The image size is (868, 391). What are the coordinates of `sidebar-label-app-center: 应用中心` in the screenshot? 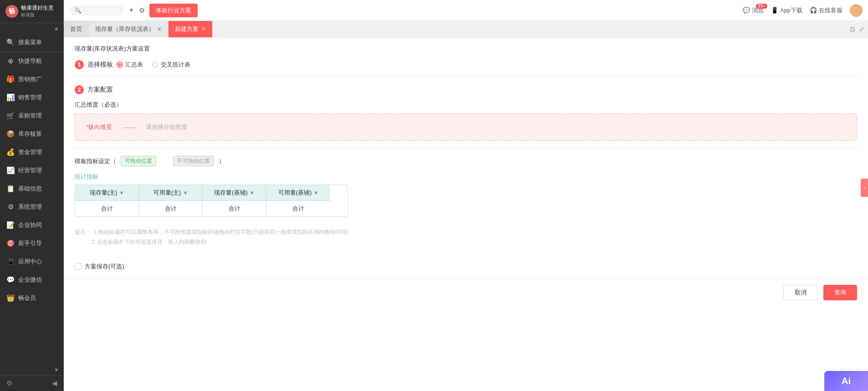 It's located at (30, 262).